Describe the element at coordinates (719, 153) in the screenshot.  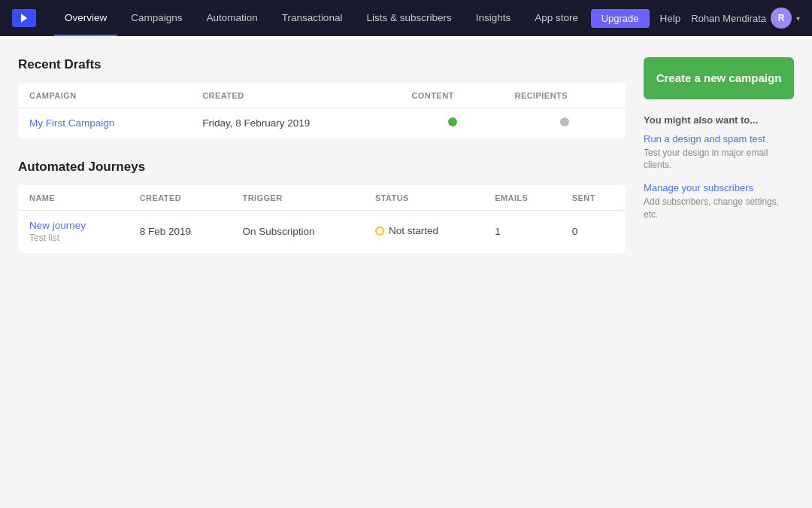
I see `sidebar-link-group-spam: Run a design and spam test Test your des…` at that location.